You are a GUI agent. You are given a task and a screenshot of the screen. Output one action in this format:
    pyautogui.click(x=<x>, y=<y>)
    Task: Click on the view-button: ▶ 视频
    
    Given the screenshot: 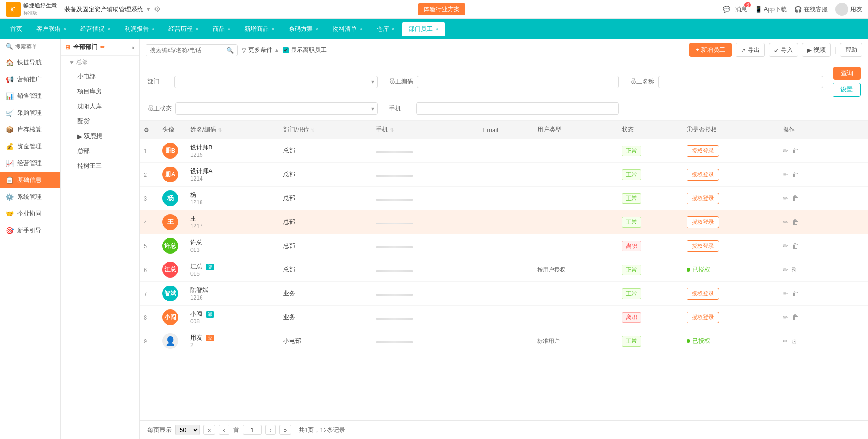 What is the action you would take?
    pyautogui.click(x=816, y=50)
    